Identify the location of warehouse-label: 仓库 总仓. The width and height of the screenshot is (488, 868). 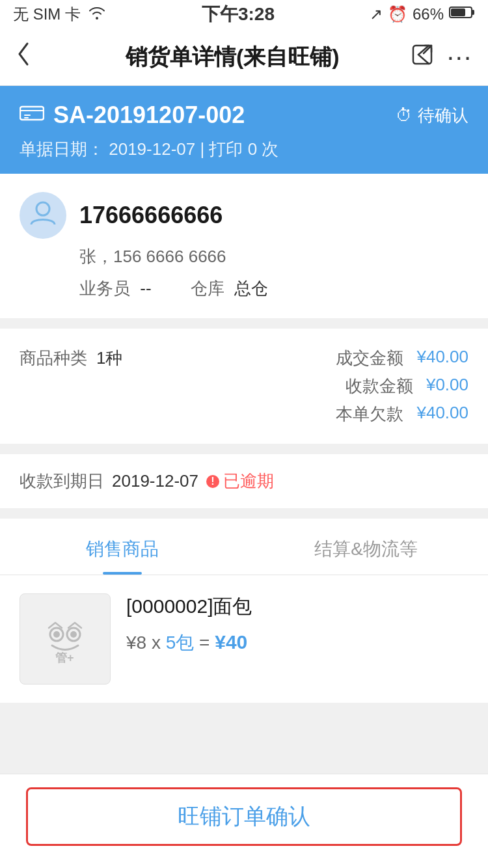
(229, 289).